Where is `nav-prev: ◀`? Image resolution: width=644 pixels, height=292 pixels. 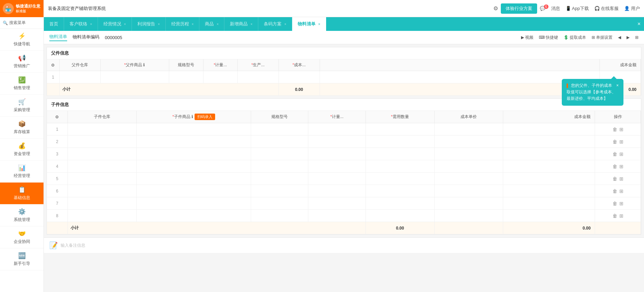
nav-prev: ◀ is located at coordinates (619, 37).